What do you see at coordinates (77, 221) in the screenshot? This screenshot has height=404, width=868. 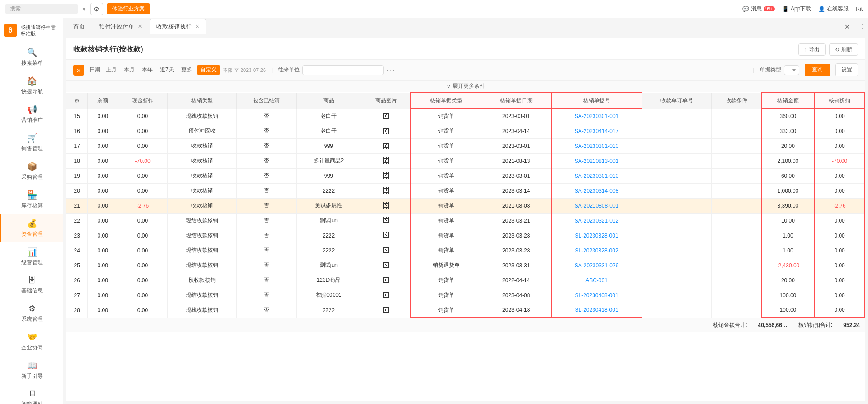 I see `cell-no: 22` at bounding box center [77, 221].